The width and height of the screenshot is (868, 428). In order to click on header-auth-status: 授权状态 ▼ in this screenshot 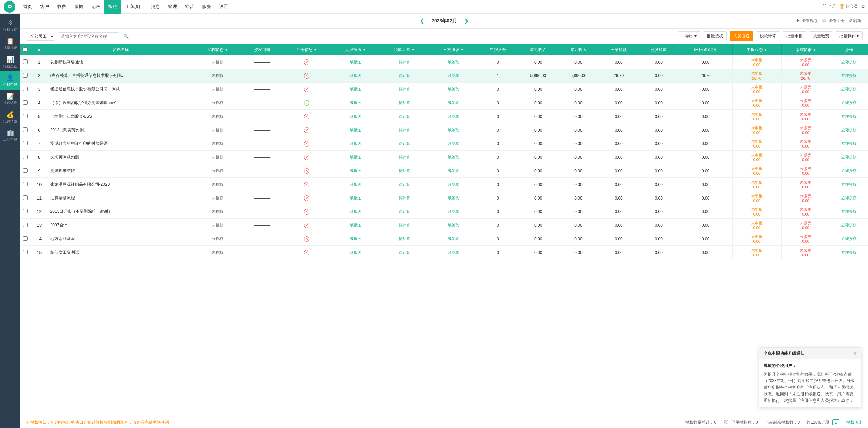, I will do `click(217, 50)`.